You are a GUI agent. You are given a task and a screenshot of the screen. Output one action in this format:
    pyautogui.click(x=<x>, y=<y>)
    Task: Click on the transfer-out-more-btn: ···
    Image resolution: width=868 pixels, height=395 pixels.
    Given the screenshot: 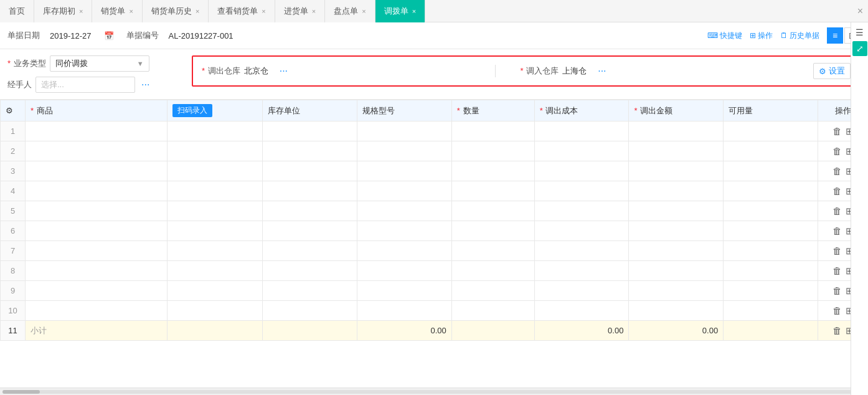 What is the action you would take?
    pyautogui.click(x=284, y=71)
    